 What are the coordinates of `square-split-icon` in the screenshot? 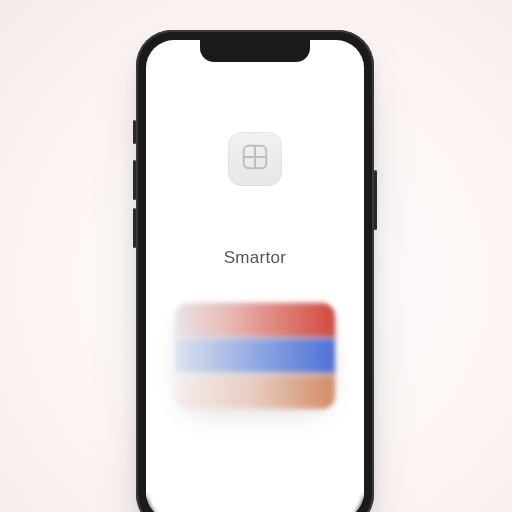 It's located at (255, 159).